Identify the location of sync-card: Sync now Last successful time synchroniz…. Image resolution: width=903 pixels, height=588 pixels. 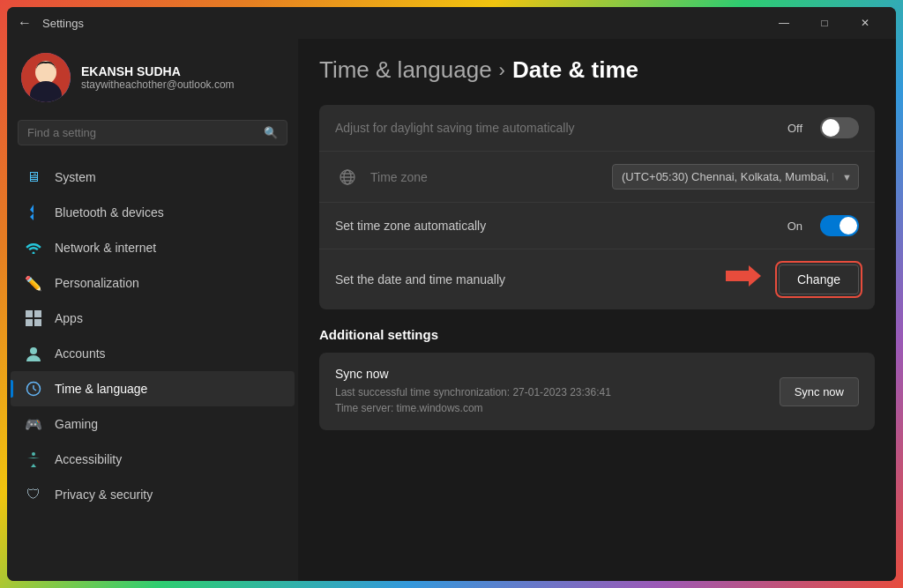
(597, 391).